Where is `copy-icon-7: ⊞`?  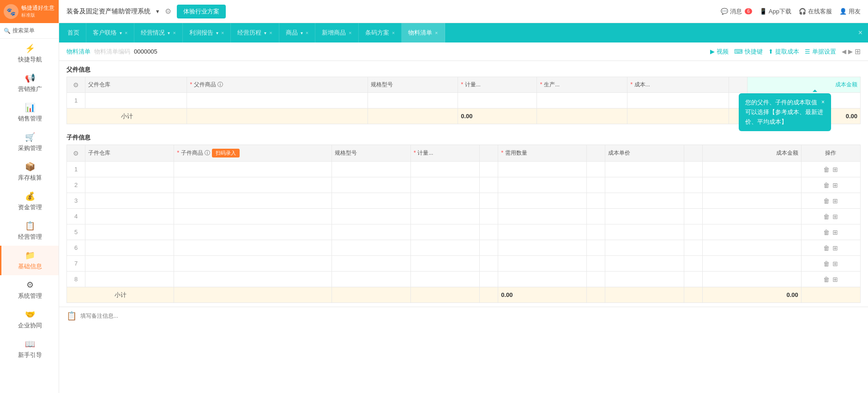
copy-icon-7: ⊞ is located at coordinates (835, 264).